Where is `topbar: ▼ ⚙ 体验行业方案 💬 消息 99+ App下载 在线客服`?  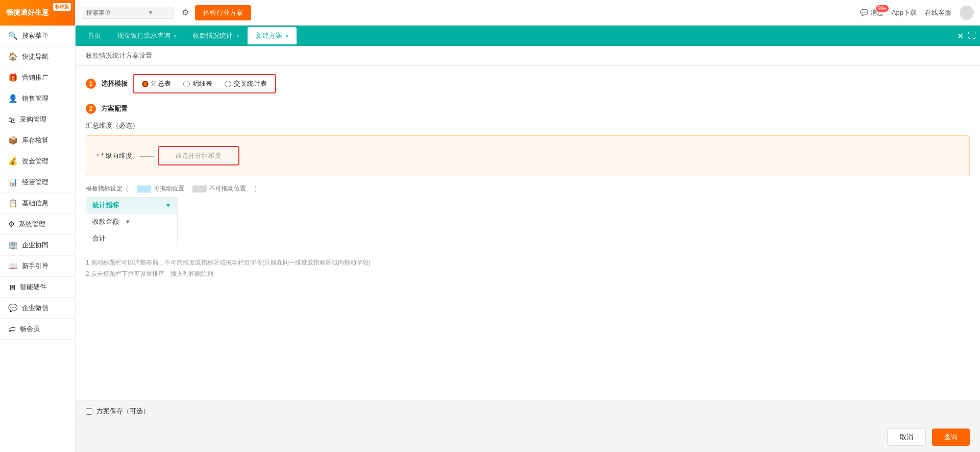
topbar: ▼ ⚙ 体验行业方案 💬 消息 99+ App下载 在线客服 is located at coordinates (528, 13).